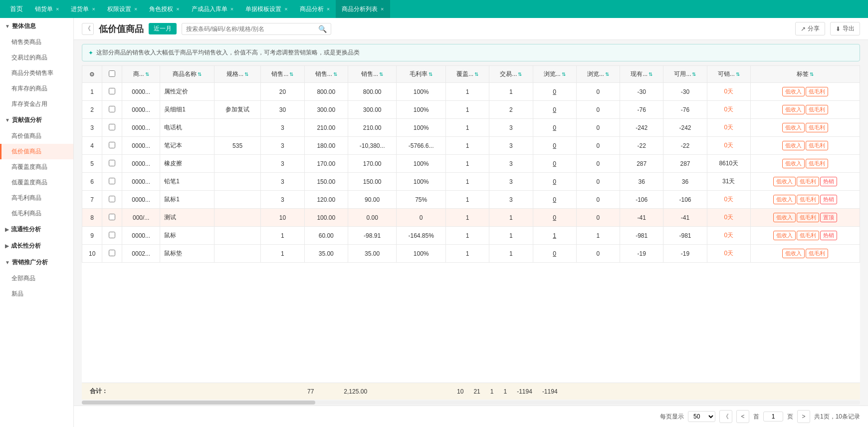 This screenshot has height=427, width=868. What do you see at coordinates (37, 152) in the screenshot?
I see `sidebar-item-low-value: 低价值商品` at bounding box center [37, 152].